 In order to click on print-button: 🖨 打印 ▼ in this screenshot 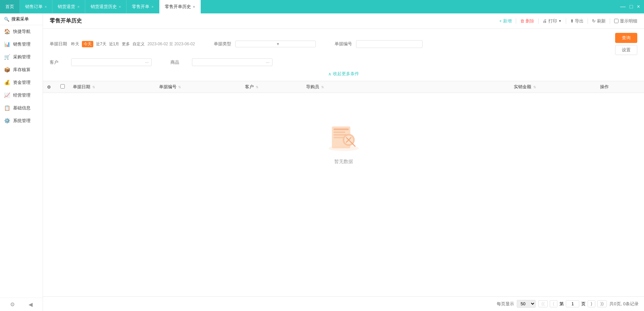, I will do `click(552, 21)`.